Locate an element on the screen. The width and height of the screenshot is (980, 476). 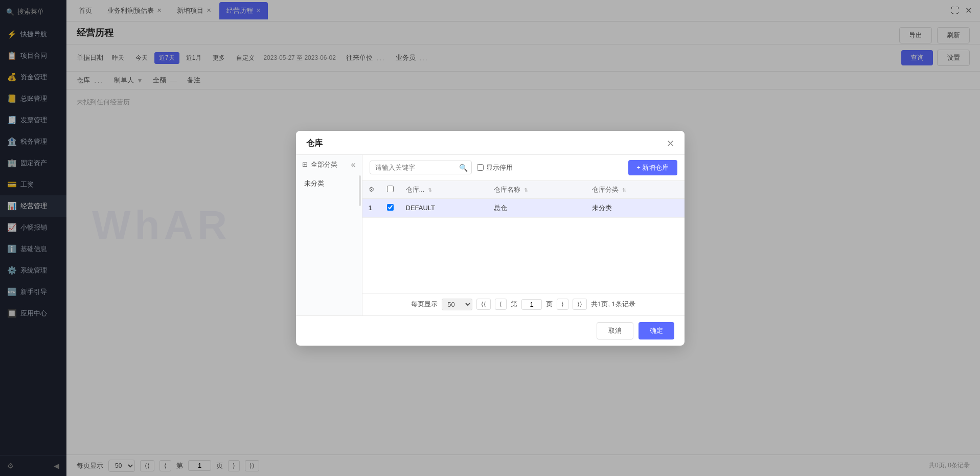
modal-per-page-select: 50 is located at coordinates (457, 305).